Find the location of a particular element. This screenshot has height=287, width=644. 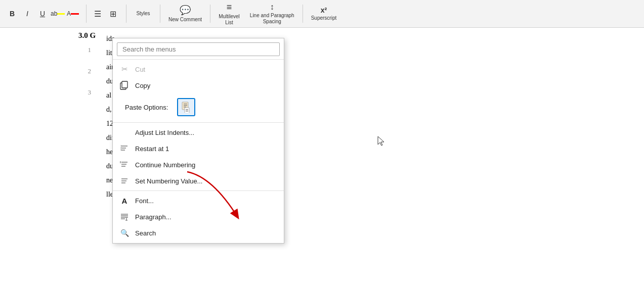

search-icon: 🔍 is located at coordinates (124, 233).